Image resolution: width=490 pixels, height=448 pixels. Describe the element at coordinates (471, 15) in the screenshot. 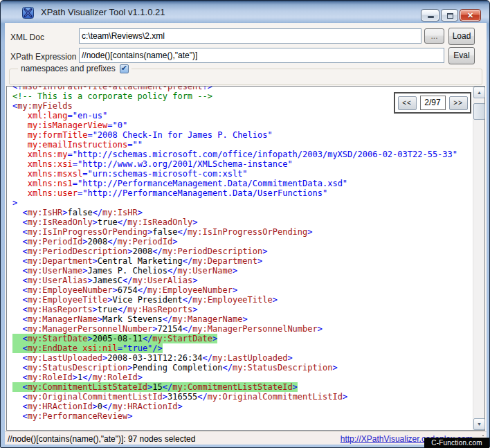

I see `close-icon: ✕` at that location.